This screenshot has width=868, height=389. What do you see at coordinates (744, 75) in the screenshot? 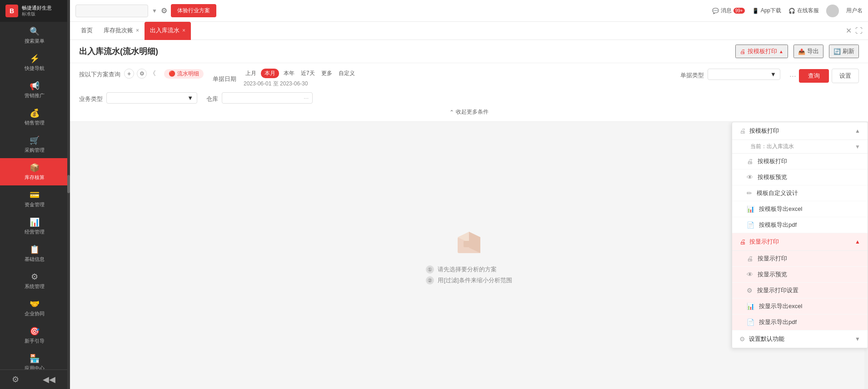
I see `slip-type-select: ▼` at bounding box center [744, 75].